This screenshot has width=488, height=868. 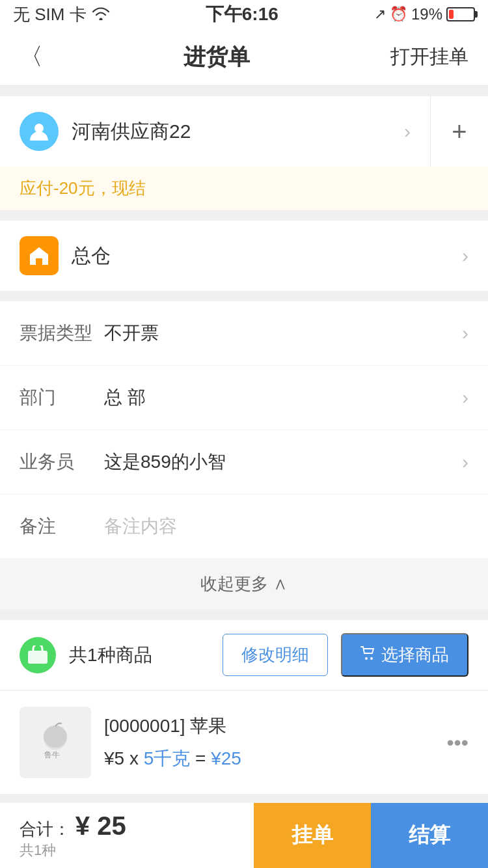 What do you see at coordinates (244, 333) in the screenshot?
I see `form-row-invoice: 票据类型 不开票 ›` at bounding box center [244, 333].